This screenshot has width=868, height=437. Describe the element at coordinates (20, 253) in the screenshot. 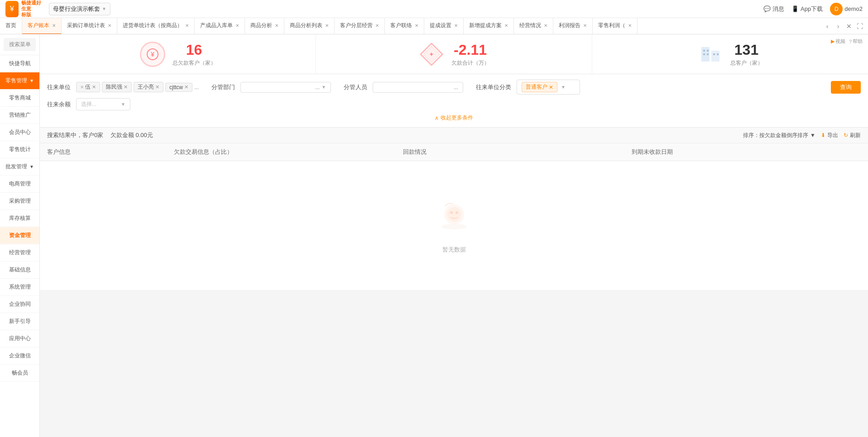

I see `sidebar-item-operations-mgmt: 经营管理` at that location.